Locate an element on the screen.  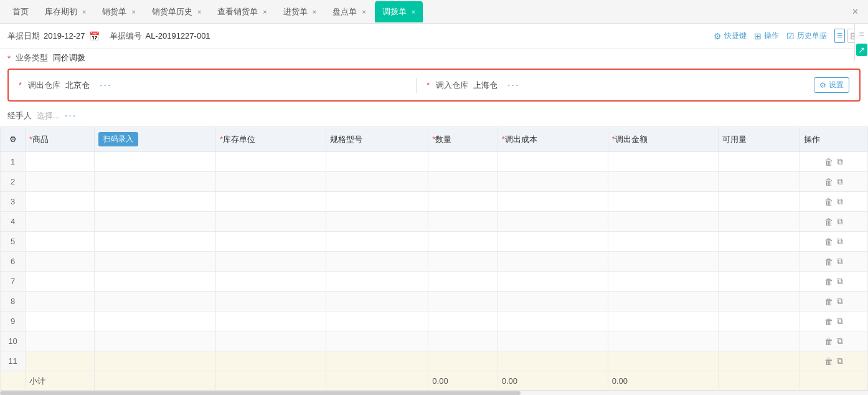
scan-btn: 扫码录入 is located at coordinates (118, 140).